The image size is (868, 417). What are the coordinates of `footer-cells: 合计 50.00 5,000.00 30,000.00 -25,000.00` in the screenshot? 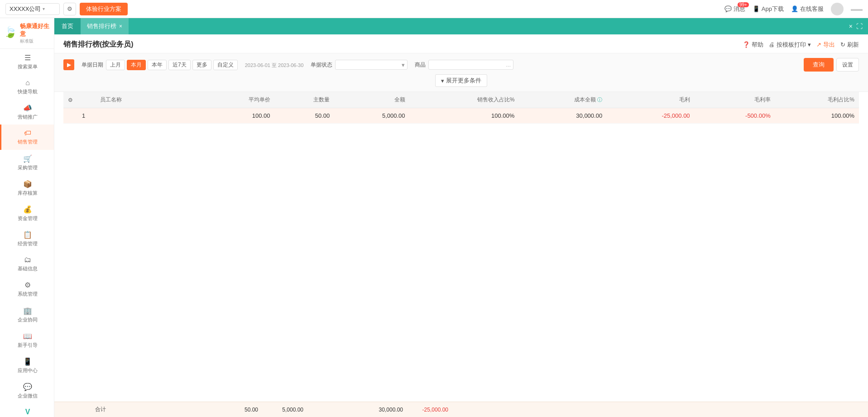 It's located at (461, 409).